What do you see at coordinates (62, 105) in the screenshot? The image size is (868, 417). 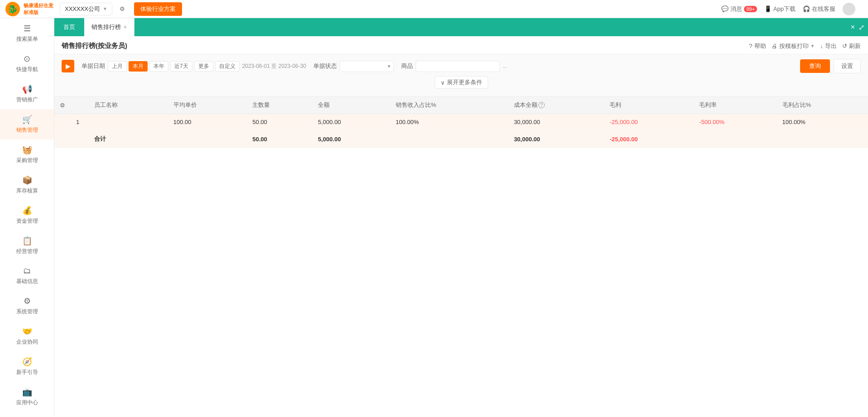 I see `col-header-settings: ⚙` at bounding box center [62, 105].